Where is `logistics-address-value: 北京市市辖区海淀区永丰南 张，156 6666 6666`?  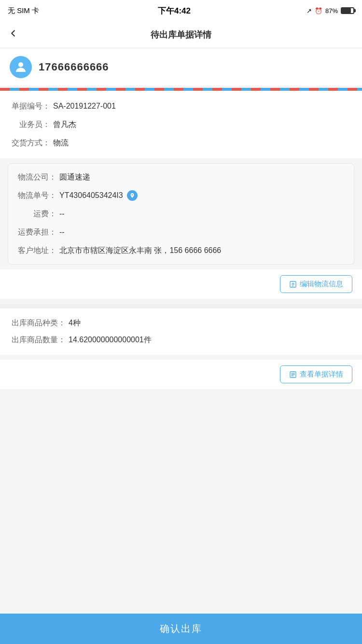 logistics-address-value: 北京市市辖区海淀区永丰南 张，156 6666 6666 is located at coordinates (202, 251).